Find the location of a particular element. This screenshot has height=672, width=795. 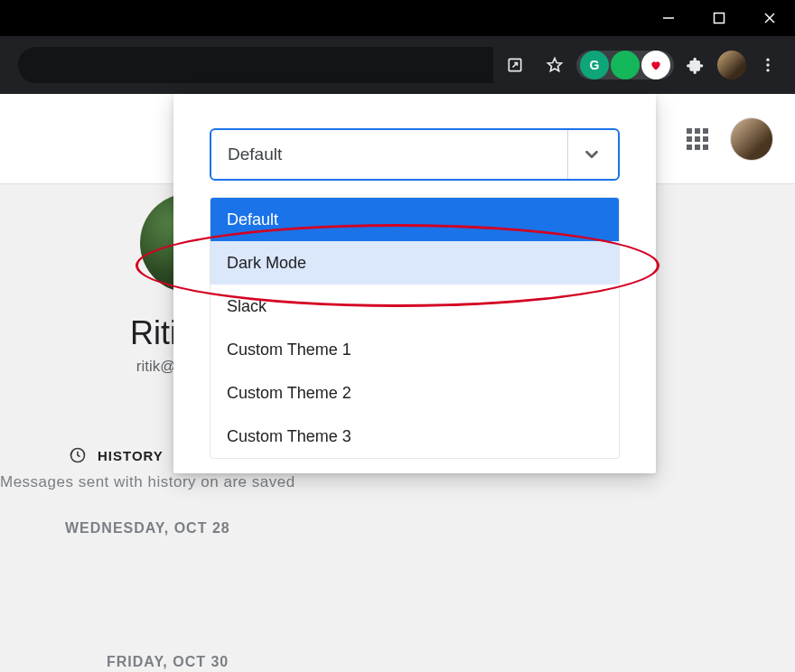

history-heading-row: HISTORY is located at coordinates (116, 455).